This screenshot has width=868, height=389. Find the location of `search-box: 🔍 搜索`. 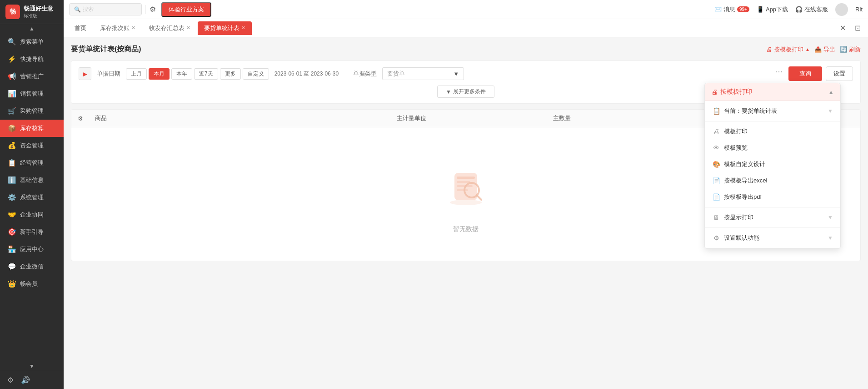

search-box: 🔍 搜索 is located at coordinates (105, 9).